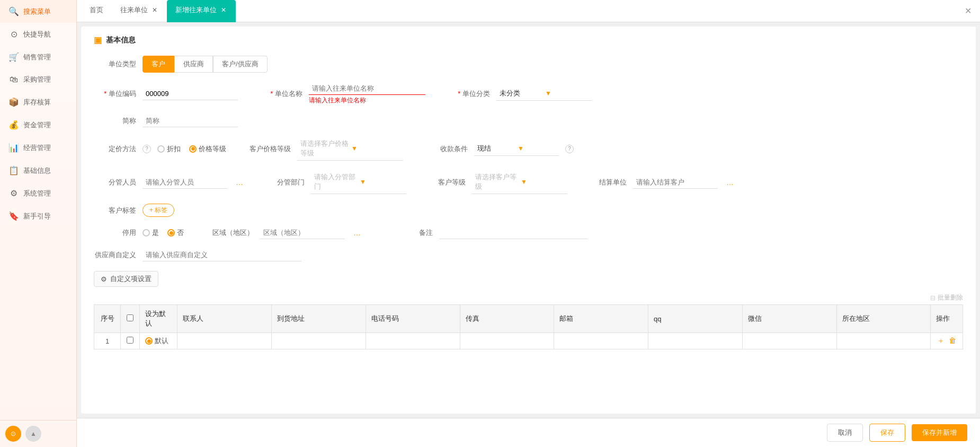  I want to click on unit-type-both: 客户/供应商, so click(240, 64).